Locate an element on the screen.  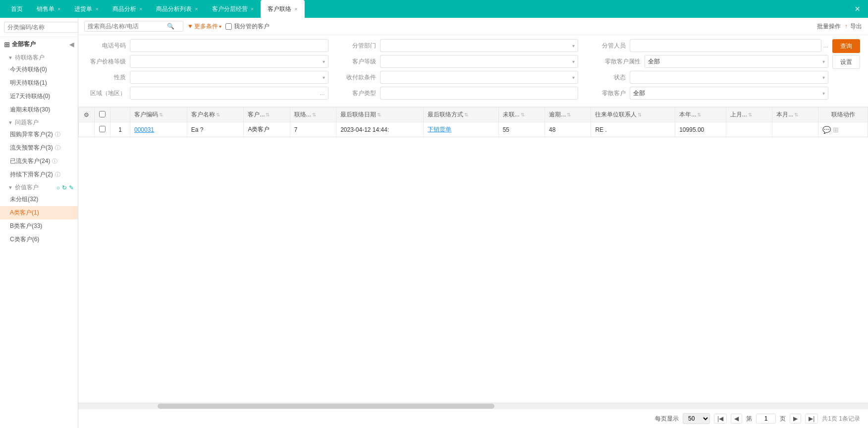
td-last-date: 2023-04-12 14:44: is located at coordinates (380, 130).